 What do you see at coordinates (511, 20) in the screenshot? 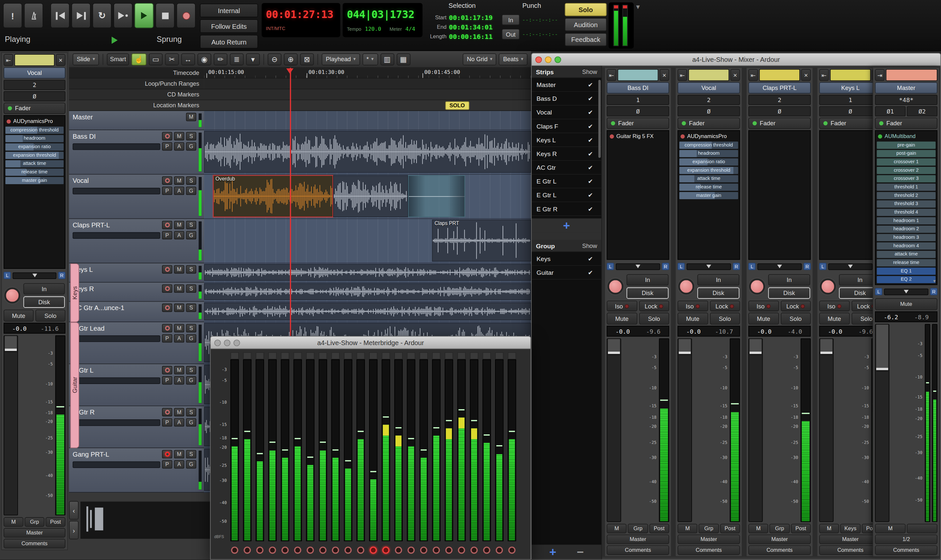
I see `punch-in-button: In` at bounding box center [511, 20].